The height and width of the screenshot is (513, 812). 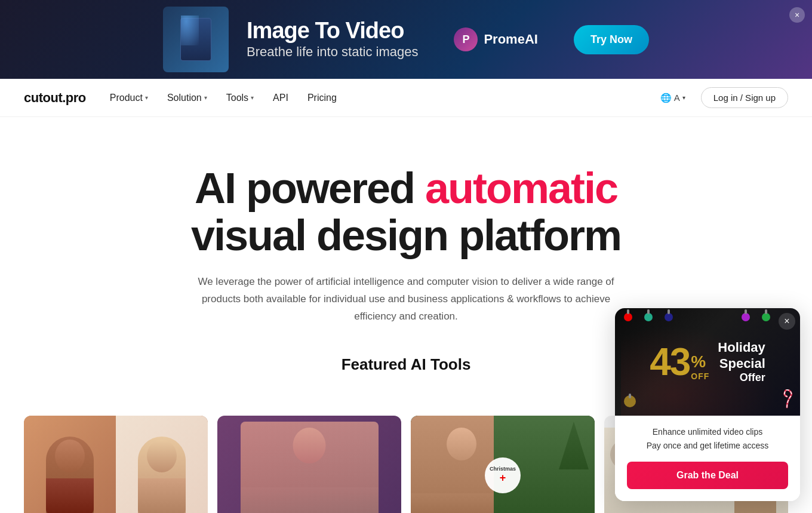 What do you see at coordinates (332, 39) in the screenshot?
I see `ad-text: Image To Video Breathe life into static …` at bounding box center [332, 39].